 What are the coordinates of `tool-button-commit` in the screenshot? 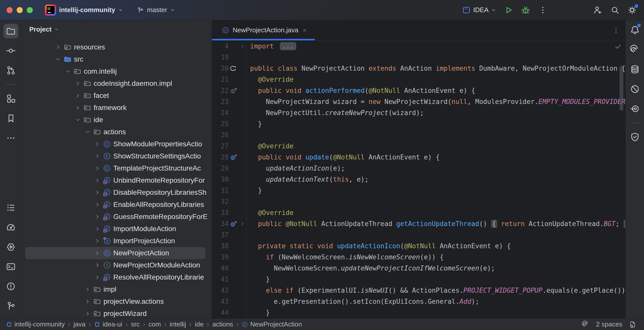 It's located at (11, 51).